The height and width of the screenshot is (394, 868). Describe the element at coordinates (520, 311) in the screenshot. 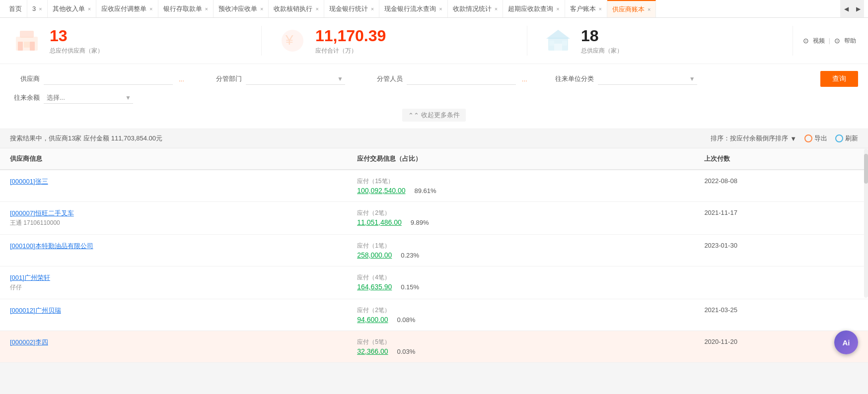

I see `tx-label-4: 应付（2笔）` at that location.